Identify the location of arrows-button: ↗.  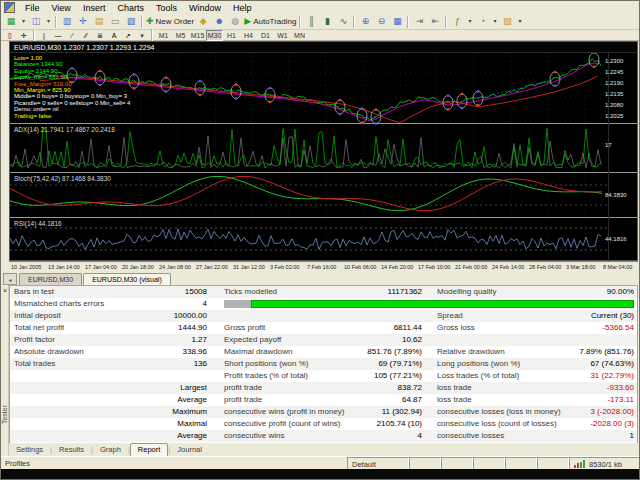
(128, 36).